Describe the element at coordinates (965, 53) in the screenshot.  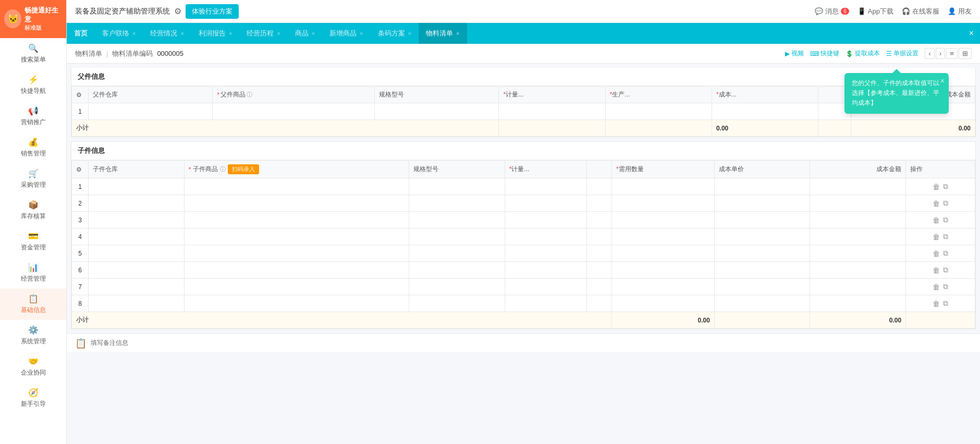
I see `grid-button: ⊞` at that location.